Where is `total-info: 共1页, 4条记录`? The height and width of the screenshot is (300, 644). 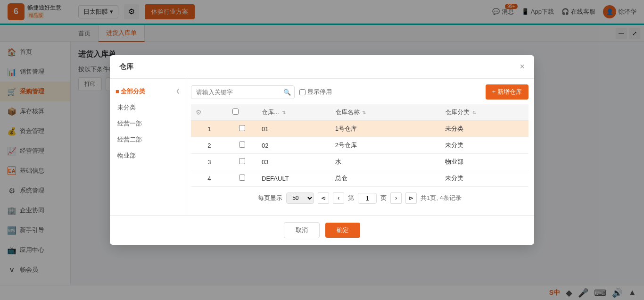
total-info: 共1页, 4条记录 is located at coordinates (441, 198).